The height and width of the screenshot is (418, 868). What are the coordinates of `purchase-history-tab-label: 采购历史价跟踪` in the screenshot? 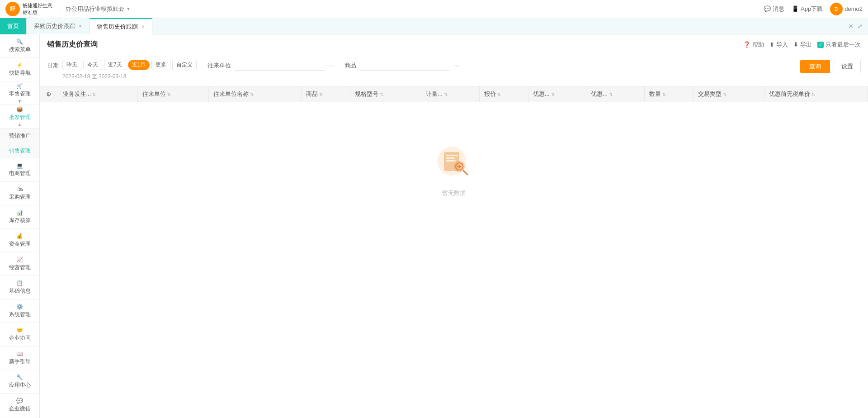 It's located at (54, 26).